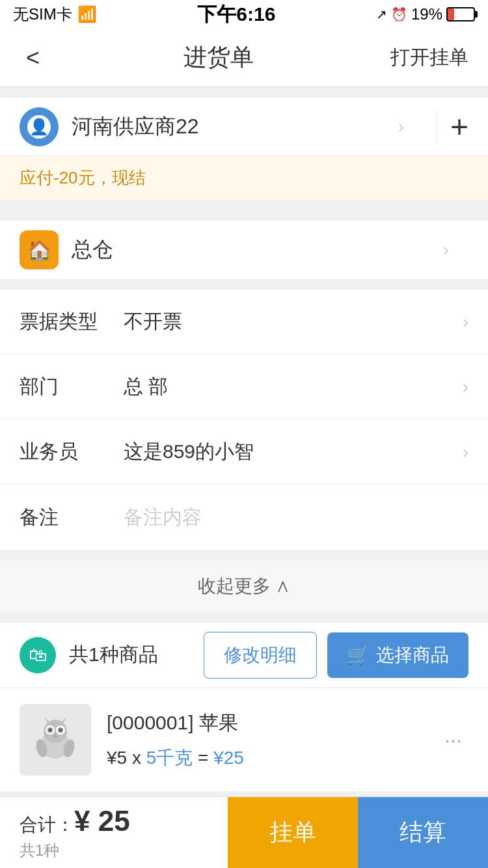 The height and width of the screenshot is (868, 488). What do you see at coordinates (244, 517) in the screenshot?
I see `remark-row: 备注 备注内容` at bounding box center [244, 517].